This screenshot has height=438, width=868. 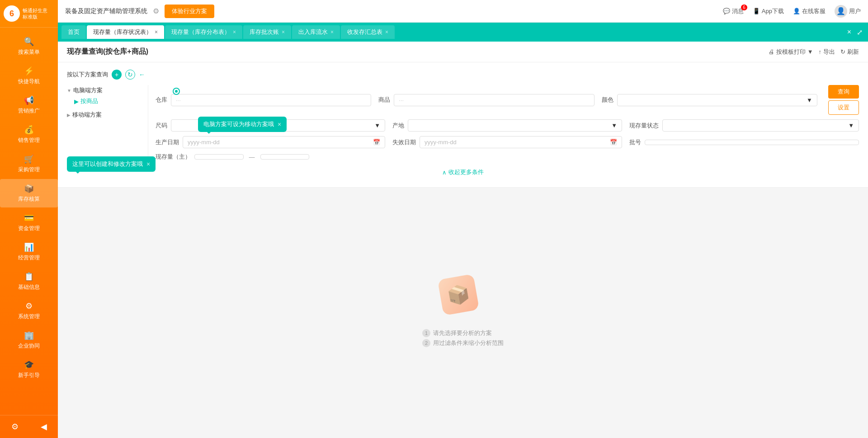 What do you see at coordinates (809, 11) in the screenshot?
I see `online-service-item: 👤 在线客服` at bounding box center [809, 11].